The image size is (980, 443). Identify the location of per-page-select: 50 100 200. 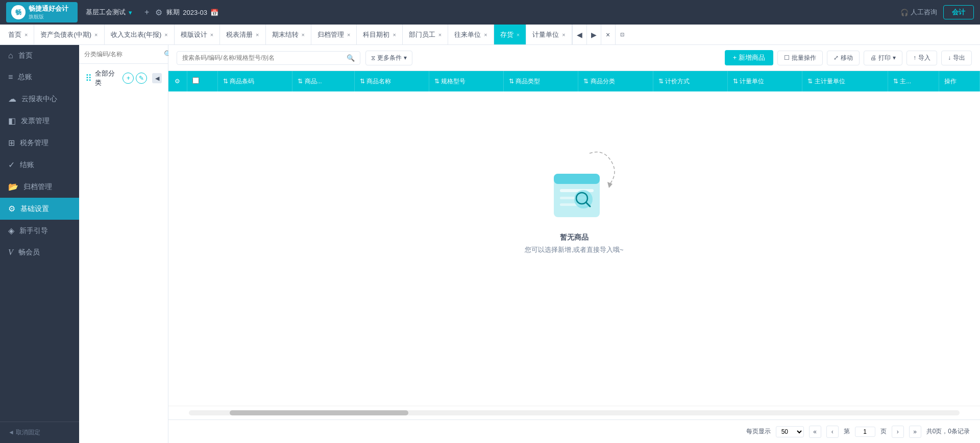
(790, 432).